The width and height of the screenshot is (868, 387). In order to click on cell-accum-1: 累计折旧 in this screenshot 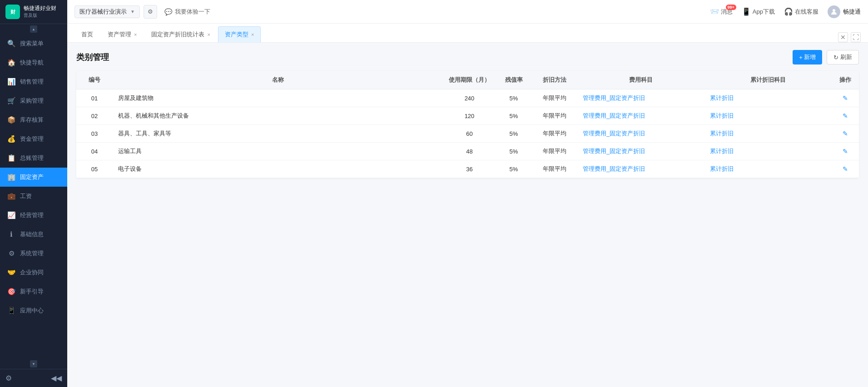, I will do `click(768, 116)`.